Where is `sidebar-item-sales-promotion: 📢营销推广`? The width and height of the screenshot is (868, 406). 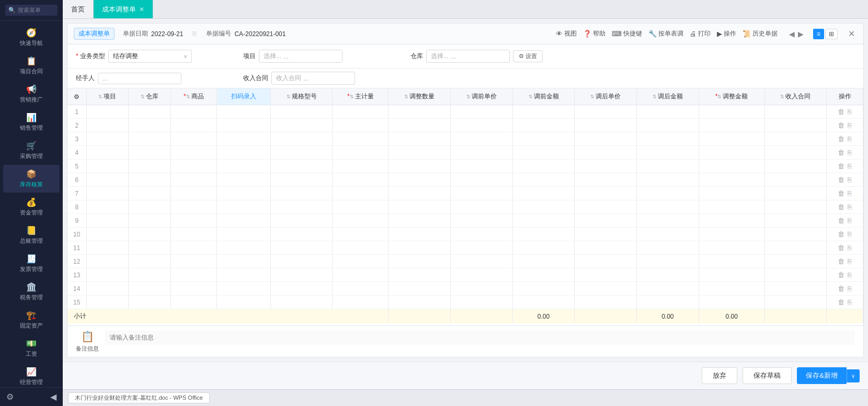 sidebar-item-sales-promotion: 📢营销推广 is located at coordinates (31, 94).